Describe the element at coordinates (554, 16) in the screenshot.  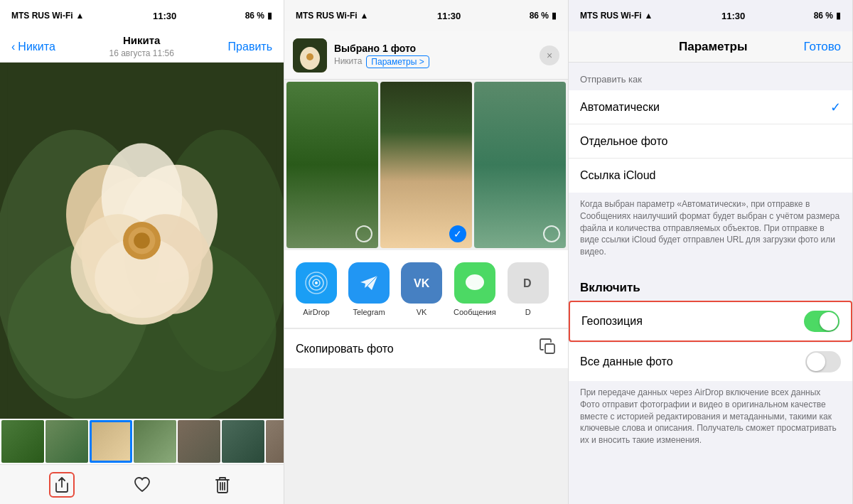
I see `p2-battery-icon: ▮` at that location.